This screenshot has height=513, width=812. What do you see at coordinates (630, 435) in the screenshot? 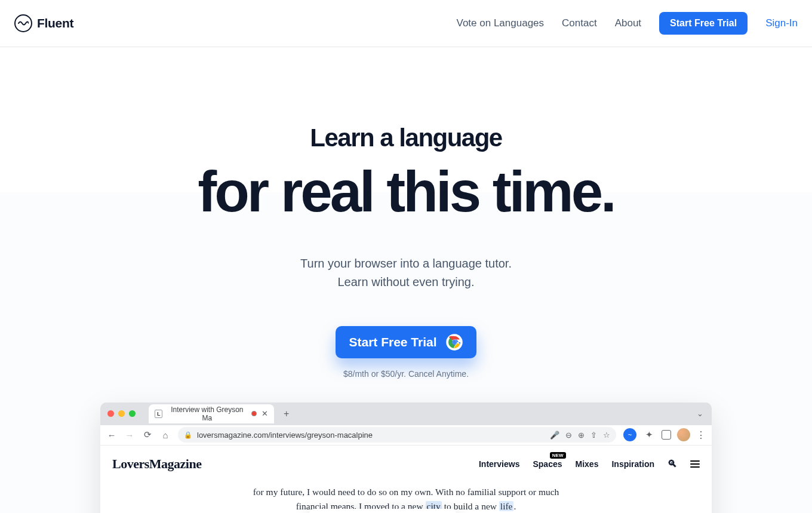
I see `fluent-extension-icon: ~` at bounding box center [630, 435].